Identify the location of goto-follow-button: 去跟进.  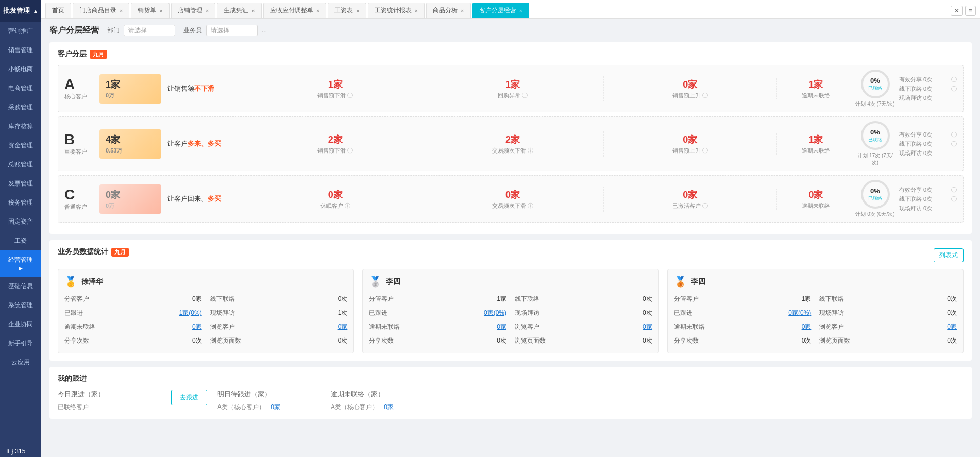
(189, 398).